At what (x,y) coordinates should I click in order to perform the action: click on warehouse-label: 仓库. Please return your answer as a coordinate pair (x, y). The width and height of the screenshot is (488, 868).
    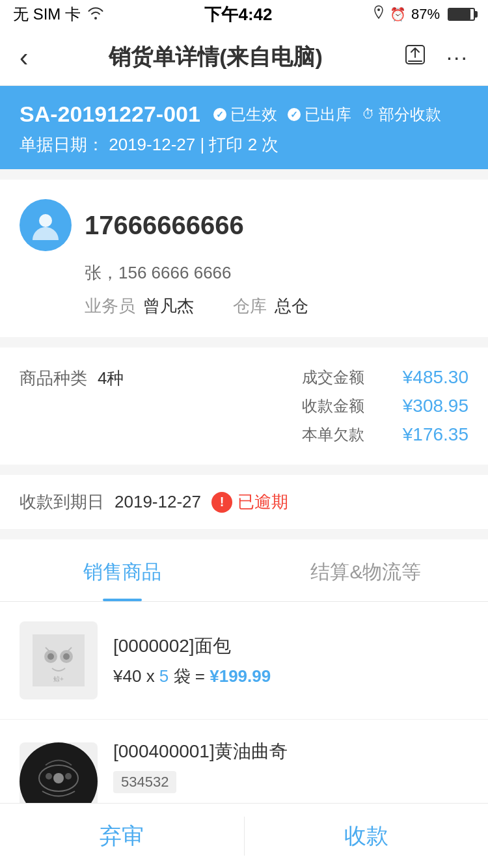
    Looking at the image, I should click on (250, 306).